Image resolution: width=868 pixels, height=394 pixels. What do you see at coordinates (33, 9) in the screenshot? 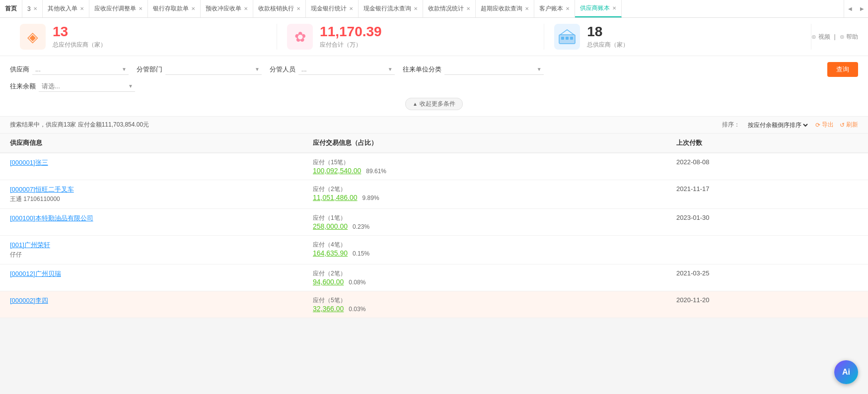
I see `nav-tab-3: 3 ✕` at bounding box center [33, 9].